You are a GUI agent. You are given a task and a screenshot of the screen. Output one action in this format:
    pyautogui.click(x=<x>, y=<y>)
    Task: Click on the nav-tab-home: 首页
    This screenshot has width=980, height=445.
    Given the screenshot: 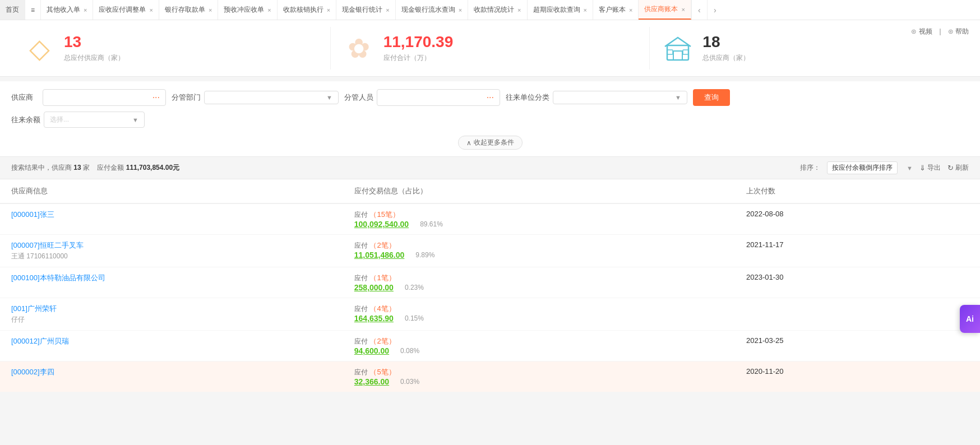 What is the action you would take?
    pyautogui.click(x=12, y=10)
    